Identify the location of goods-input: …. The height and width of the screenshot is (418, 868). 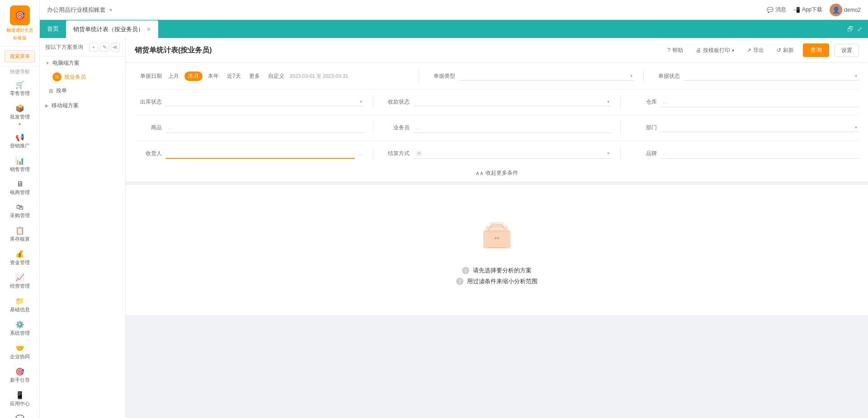
(265, 128).